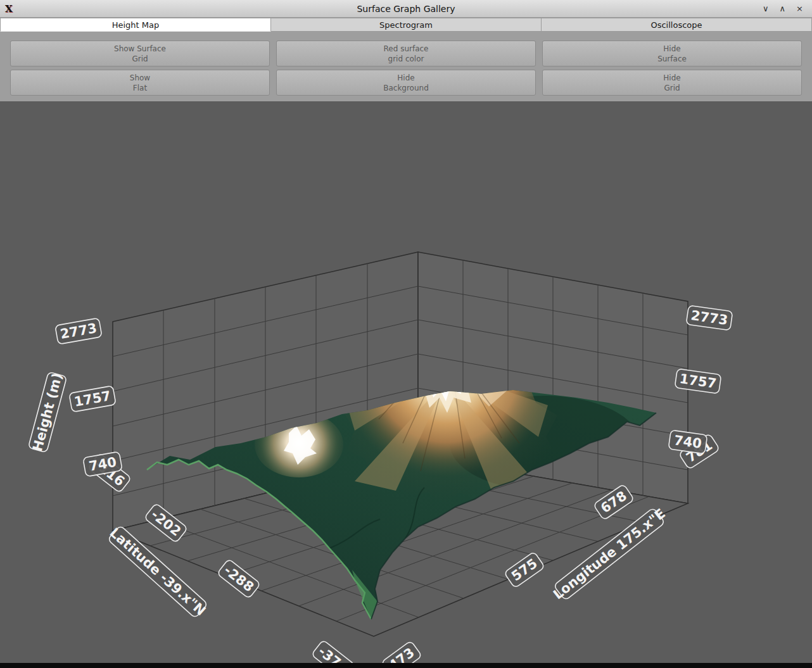 The width and height of the screenshot is (812, 668). What do you see at coordinates (676, 25) in the screenshot?
I see `tab-oscilloscope: Oscilloscope` at bounding box center [676, 25].